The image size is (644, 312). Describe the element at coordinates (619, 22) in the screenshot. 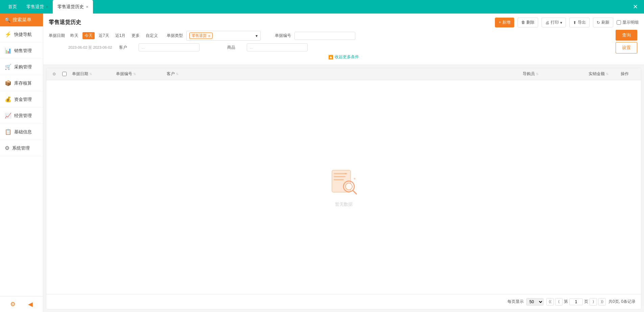

I see `show-detail-input` at that location.